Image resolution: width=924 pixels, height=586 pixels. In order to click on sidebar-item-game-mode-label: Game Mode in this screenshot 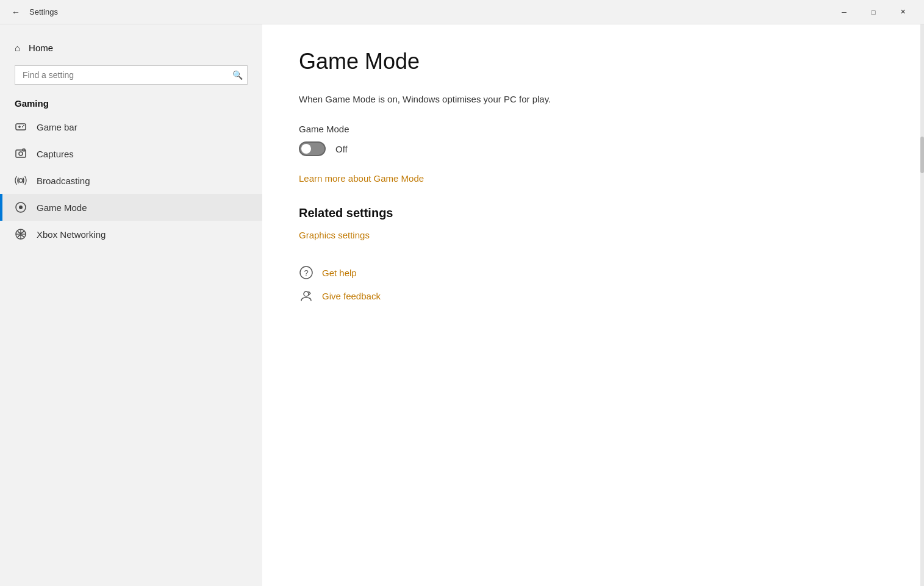, I will do `click(62, 207)`.